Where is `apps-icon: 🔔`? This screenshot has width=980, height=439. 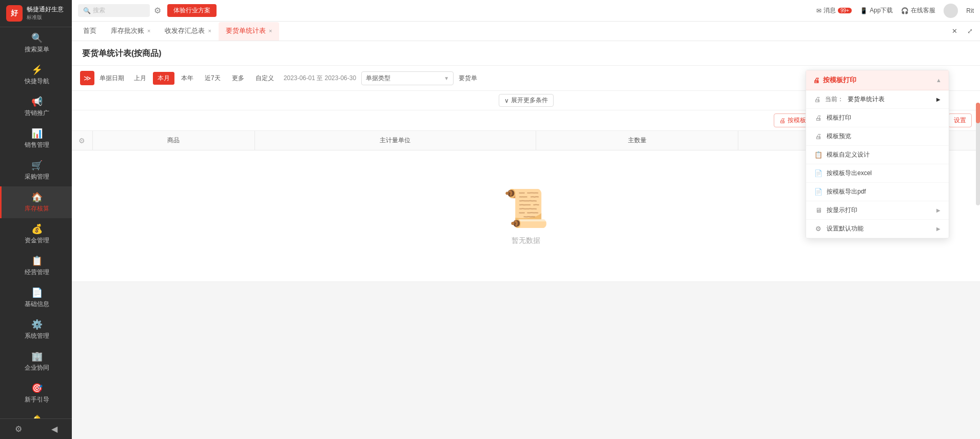
apps-icon: 🔔 is located at coordinates (37, 416).